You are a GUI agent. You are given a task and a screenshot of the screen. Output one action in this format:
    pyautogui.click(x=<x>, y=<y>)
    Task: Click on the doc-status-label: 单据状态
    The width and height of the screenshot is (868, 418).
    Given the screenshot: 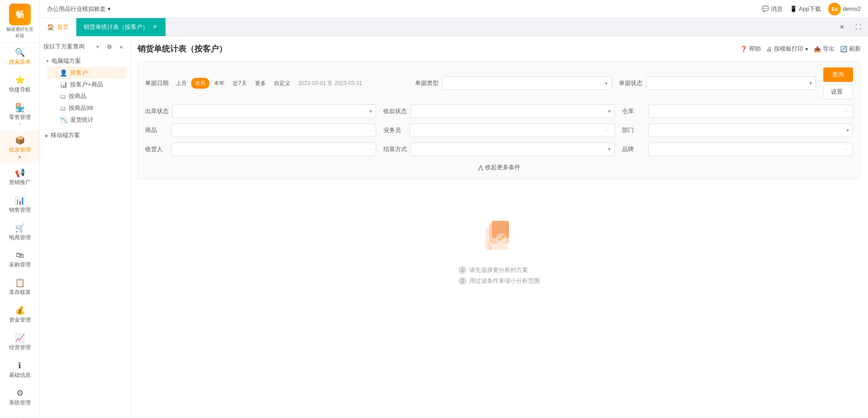 What is the action you would take?
    pyautogui.click(x=631, y=83)
    